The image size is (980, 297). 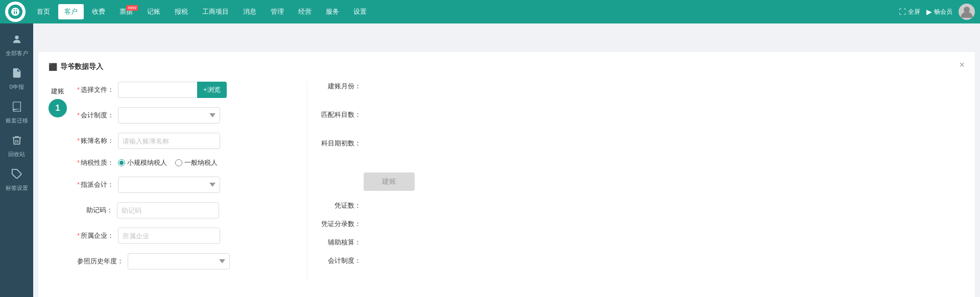 What do you see at coordinates (339, 242) in the screenshot?
I see `auxiliary-accounting-label: 辅助核算：` at bounding box center [339, 242].